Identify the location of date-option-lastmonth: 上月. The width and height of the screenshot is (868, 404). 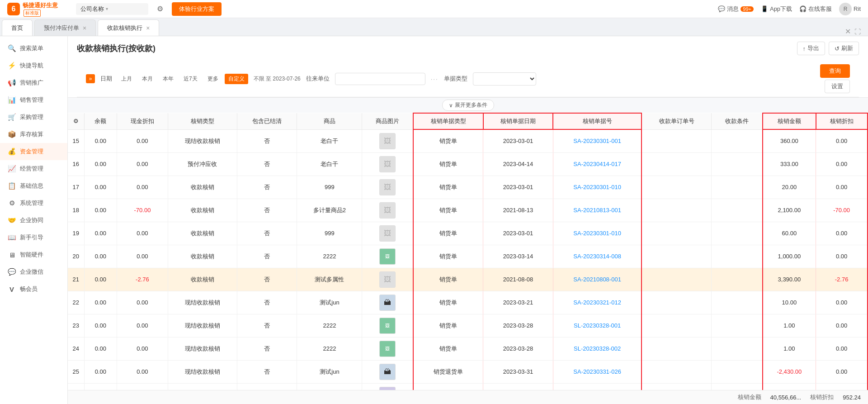
(127, 79).